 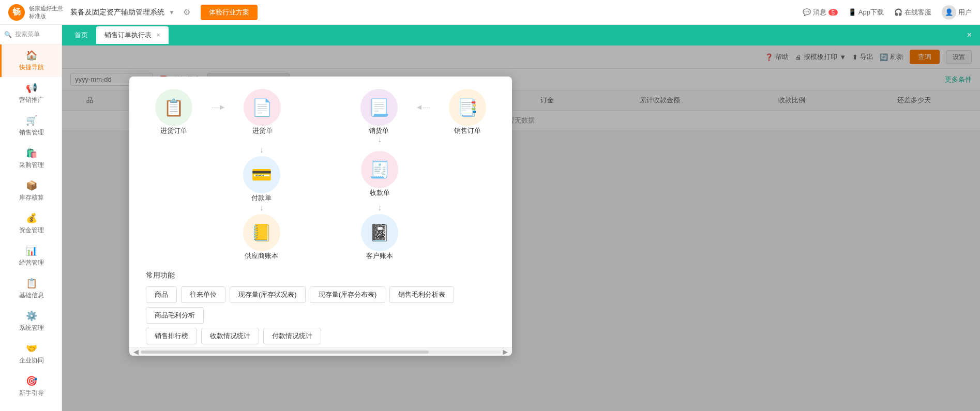 What do you see at coordinates (172, 12) in the screenshot?
I see `system-dropdown-icon: ▼` at bounding box center [172, 12].